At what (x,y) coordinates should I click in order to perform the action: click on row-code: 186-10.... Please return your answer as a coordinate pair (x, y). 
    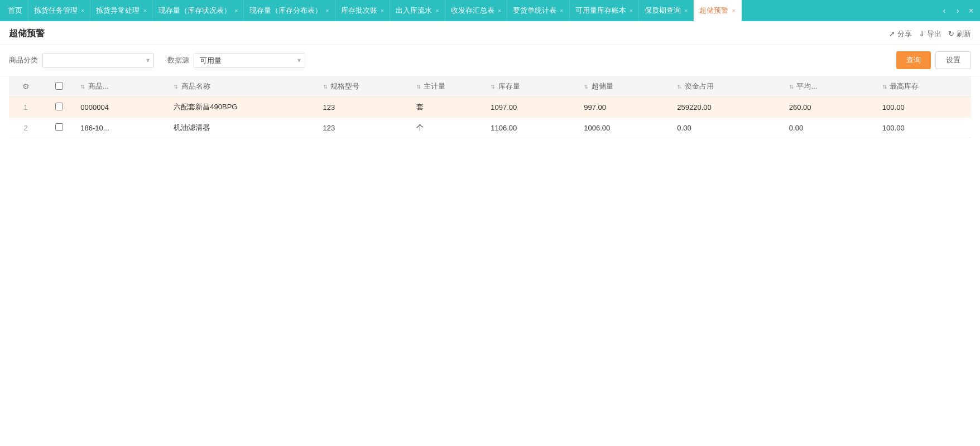
    Looking at the image, I should click on (123, 128).